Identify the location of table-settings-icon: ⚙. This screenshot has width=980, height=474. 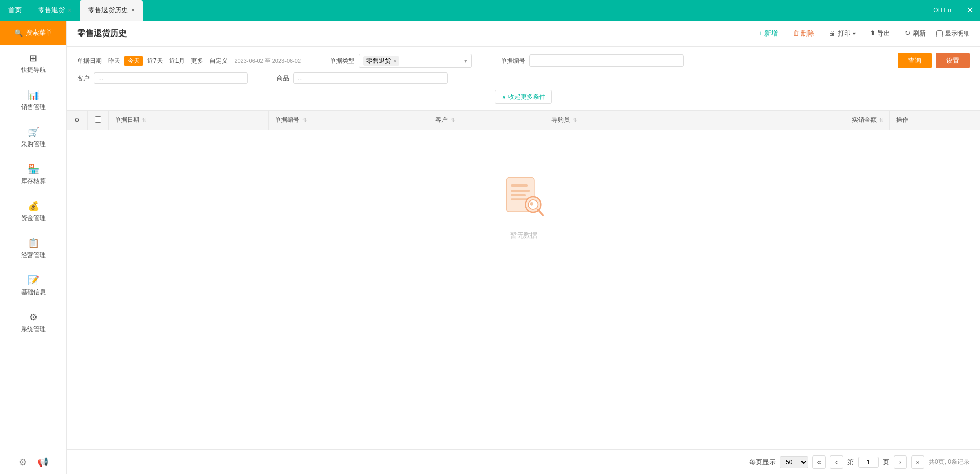
(77, 120).